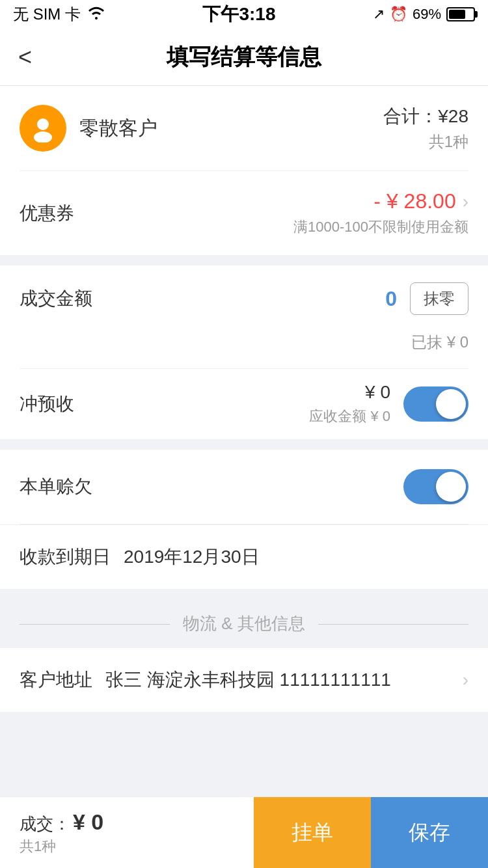 Image resolution: width=488 pixels, height=868 pixels. What do you see at coordinates (239, 14) in the screenshot?
I see `status-time: 下午3:18` at bounding box center [239, 14].